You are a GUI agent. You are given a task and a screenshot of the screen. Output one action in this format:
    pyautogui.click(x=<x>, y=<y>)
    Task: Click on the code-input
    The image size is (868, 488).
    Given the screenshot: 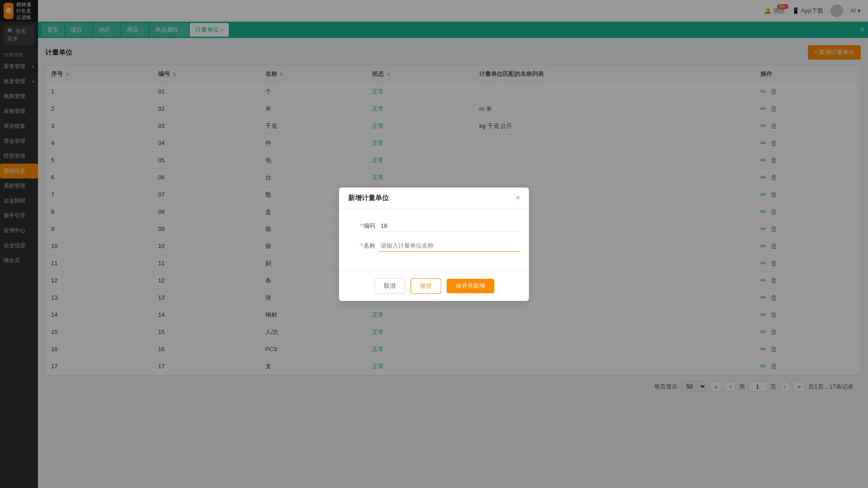 What is the action you would take?
    pyautogui.click(x=449, y=226)
    